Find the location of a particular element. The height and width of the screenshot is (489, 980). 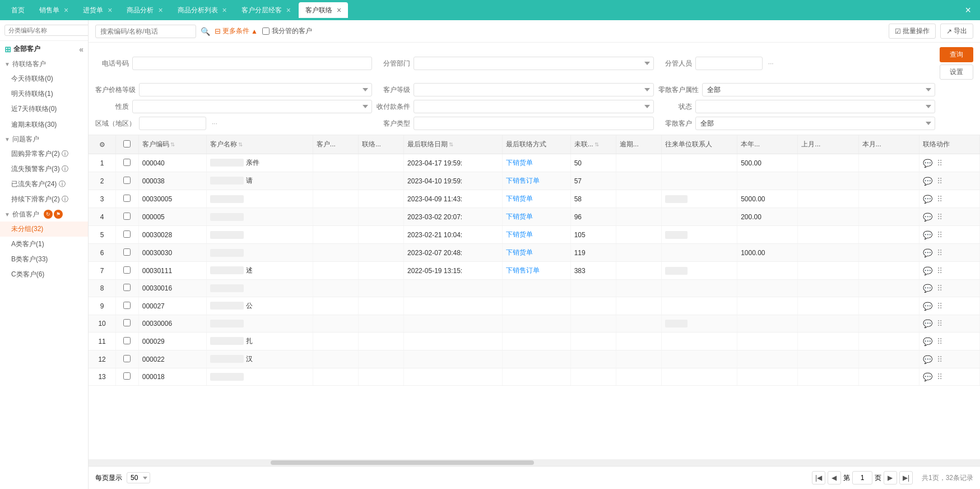

filter-search-icon: 🔍 is located at coordinates (205, 31).